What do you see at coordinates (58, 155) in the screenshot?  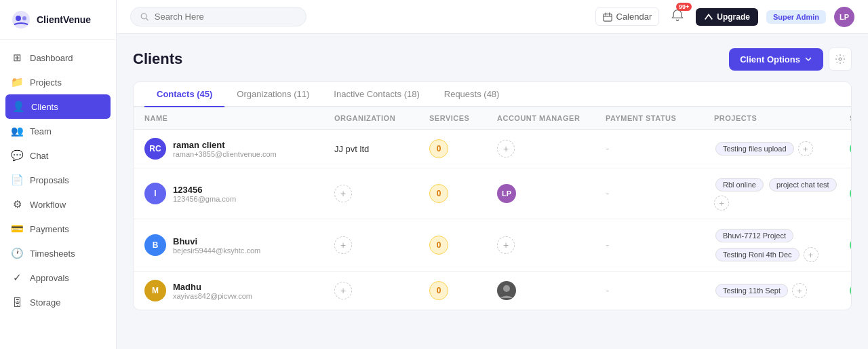 I see `sidebar-item-chat: 💬 Chat` at bounding box center [58, 155].